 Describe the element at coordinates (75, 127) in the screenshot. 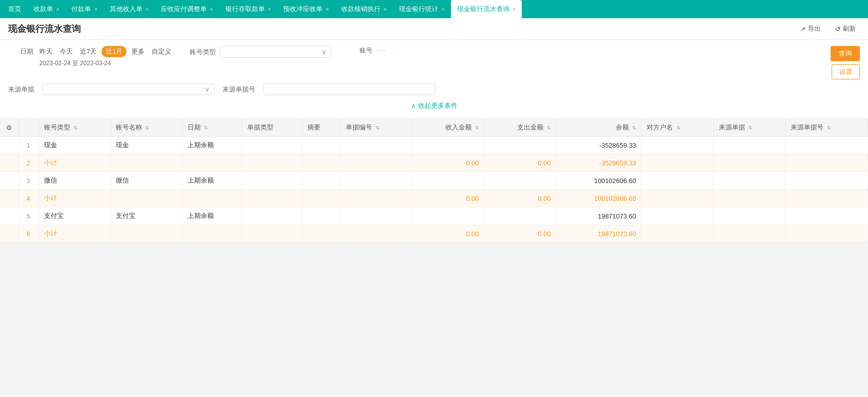

I see `sort-account-type-icon: ⇅` at that location.